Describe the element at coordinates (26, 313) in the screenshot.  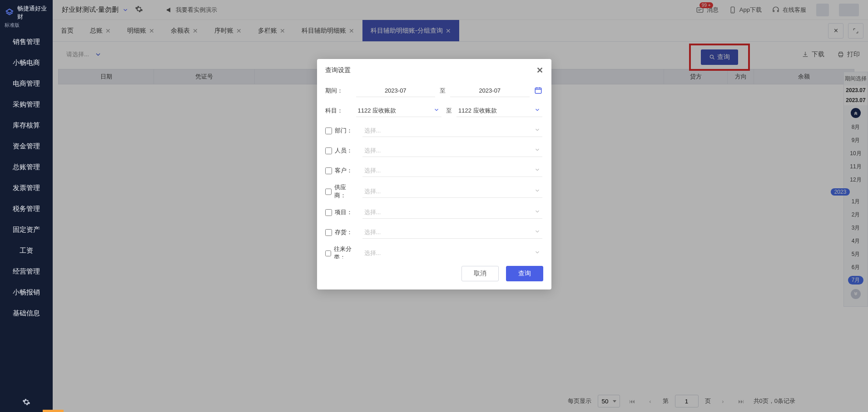
I see `sidebar-item: 基础信息` at that location.